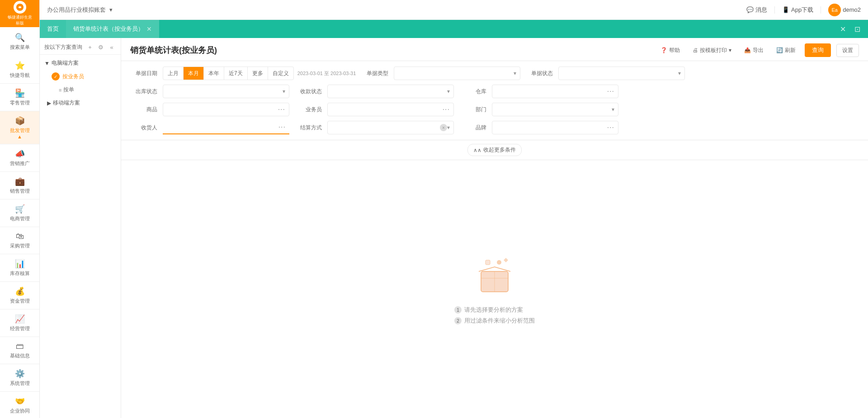 The image size is (868, 418). Describe the element at coordinates (20, 70) in the screenshot. I see `sidebar-item-quicknav: ⭐ 快捷导航` at that location.